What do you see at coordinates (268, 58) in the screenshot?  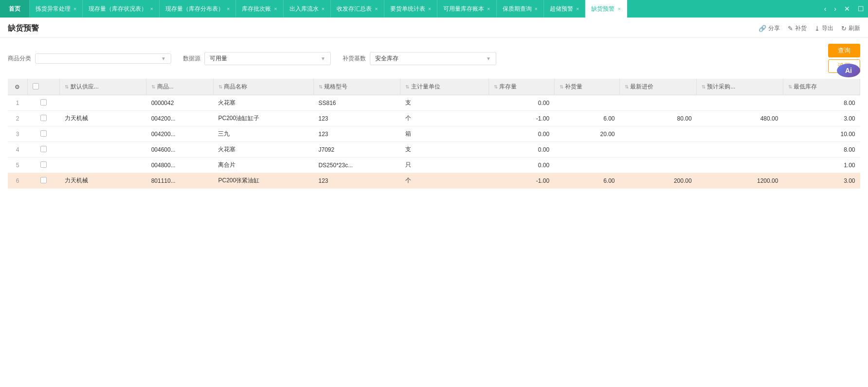 I see `datasource-select: 可用量 ▼` at bounding box center [268, 58].